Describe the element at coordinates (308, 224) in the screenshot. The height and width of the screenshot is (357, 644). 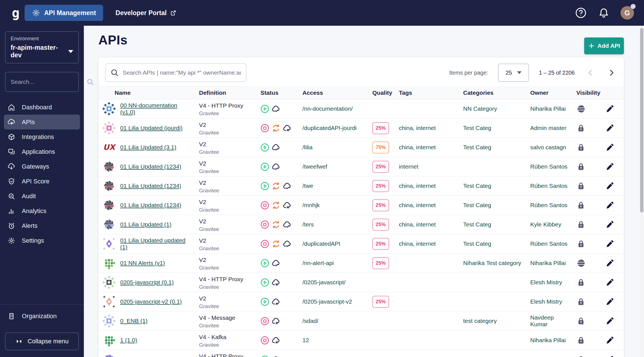
I see `api-access-path: /ters` at that location.